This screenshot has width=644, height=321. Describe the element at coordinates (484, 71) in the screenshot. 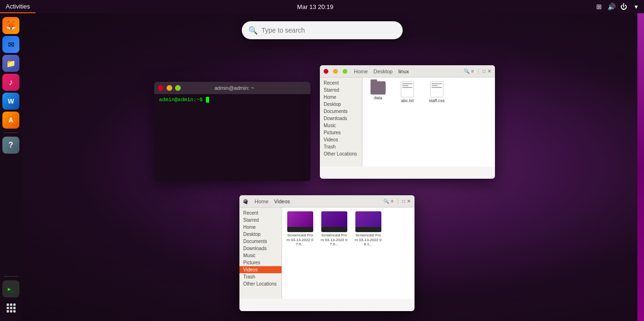

I see `fm1-restore-icon: □` at that location.